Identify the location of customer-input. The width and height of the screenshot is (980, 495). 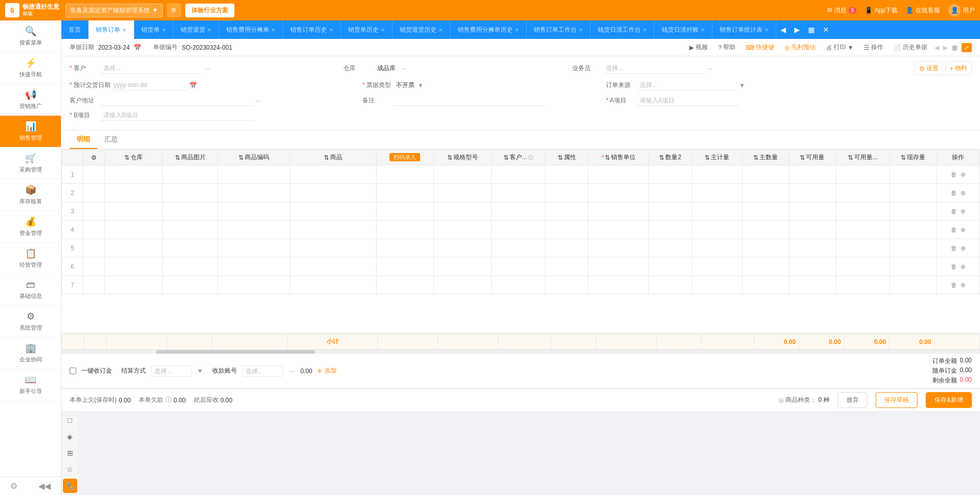
(151, 69).